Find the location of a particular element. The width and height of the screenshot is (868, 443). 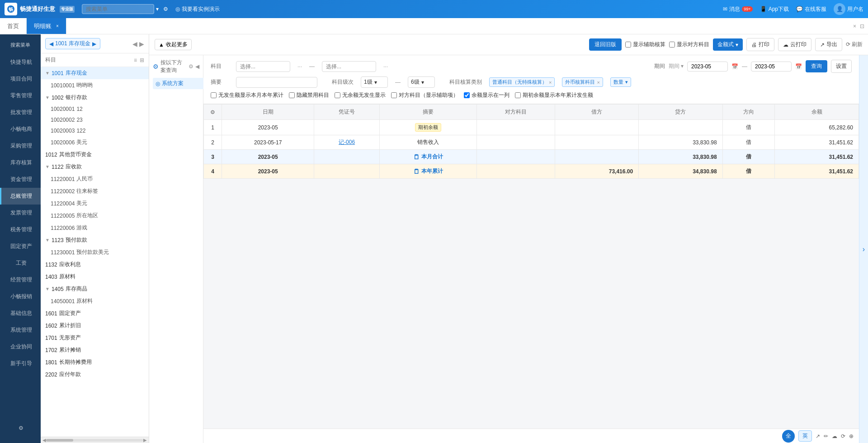

show-balance-col-checkbox is located at coordinates (467, 95).